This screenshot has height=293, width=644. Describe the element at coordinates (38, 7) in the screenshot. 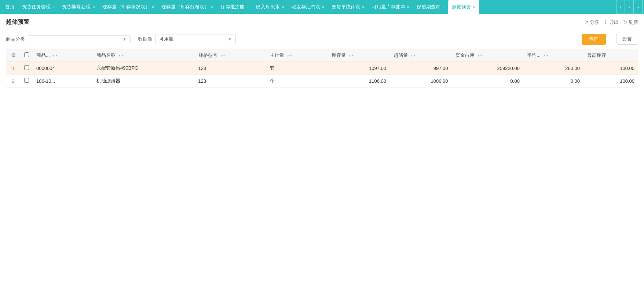

I see `nav-task-mgmt: 拣货任务管理 ×` at that location.